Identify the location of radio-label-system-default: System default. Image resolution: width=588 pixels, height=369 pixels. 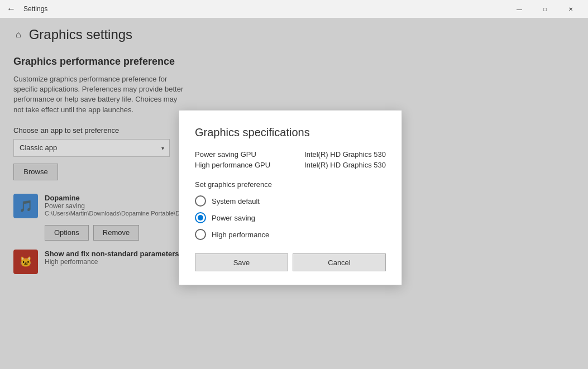
(236, 201).